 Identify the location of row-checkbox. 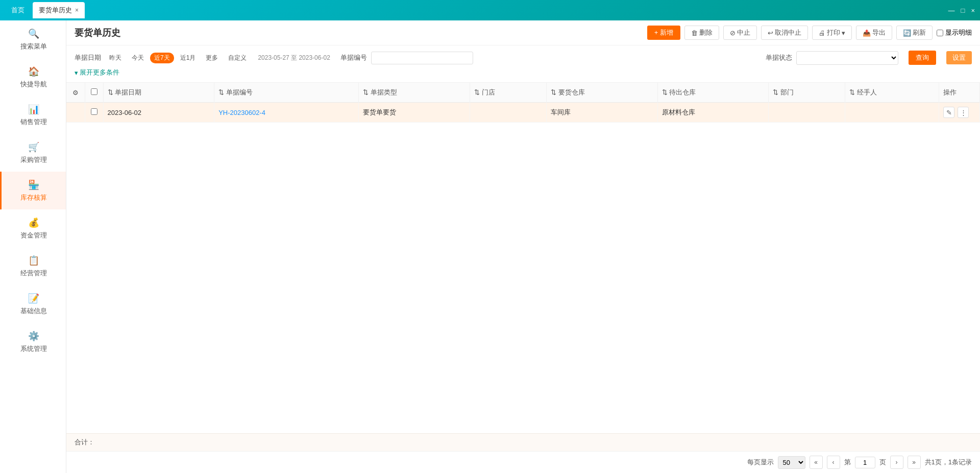
(94, 111).